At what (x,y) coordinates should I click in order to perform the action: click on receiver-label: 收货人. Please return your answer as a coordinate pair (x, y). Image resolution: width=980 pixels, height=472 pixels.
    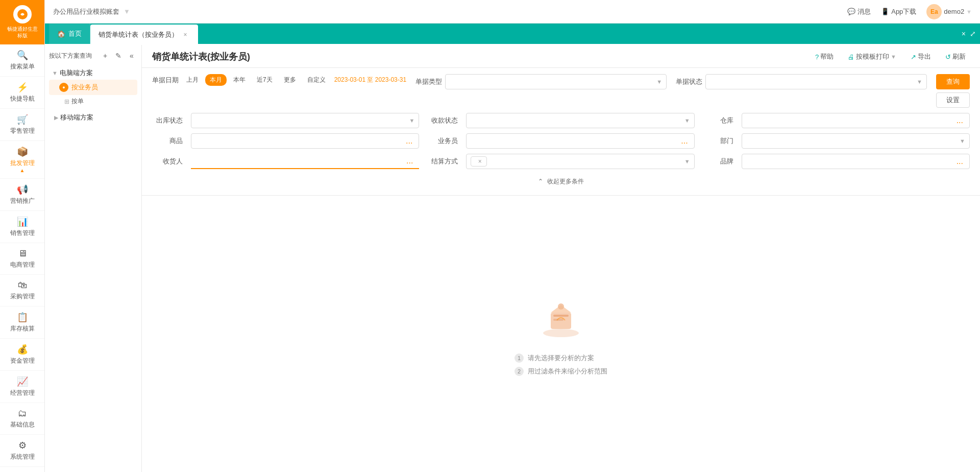
    Looking at the image, I should click on (167, 161).